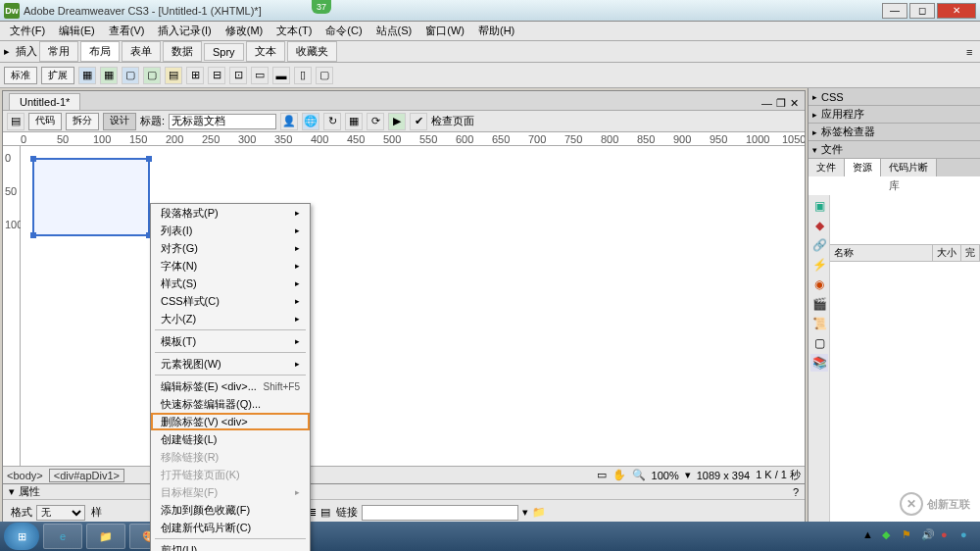 The image size is (980, 551). Describe the element at coordinates (303, 75) in the screenshot. I see `layout-icon-11: ▯` at that location.